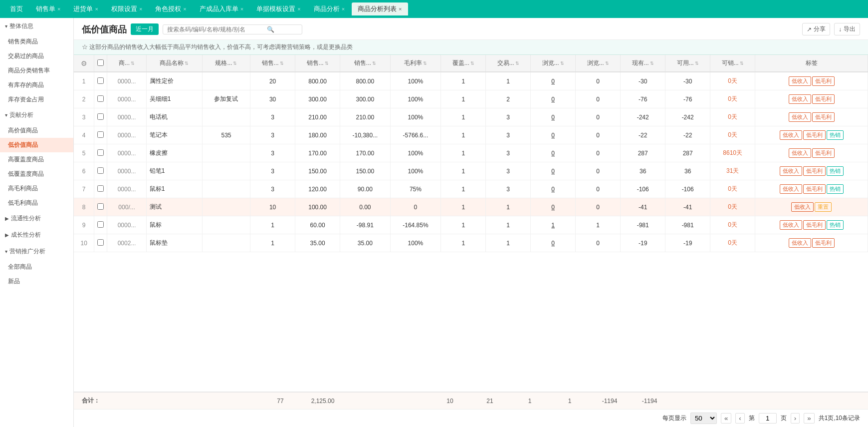 The height and width of the screenshot is (427, 868). What do you see at coordinates (318, 63) in the screenshot?
I see `sale1-column-header: 销售...⇅` at bounding box center [318, 63].